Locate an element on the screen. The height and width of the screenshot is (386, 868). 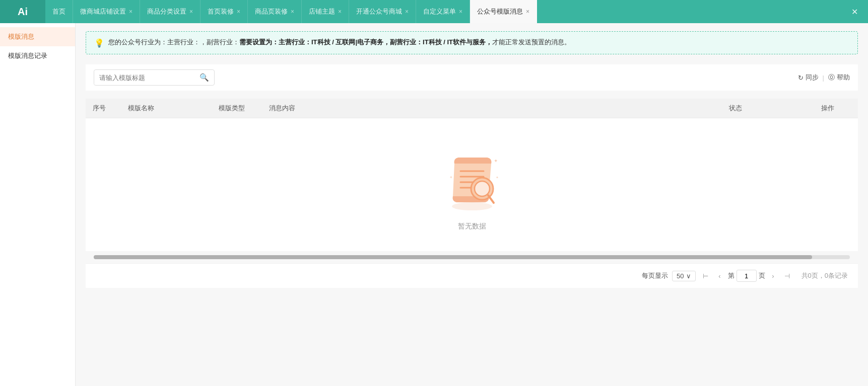
page-label: 第 is located at coordinates (731, 276).